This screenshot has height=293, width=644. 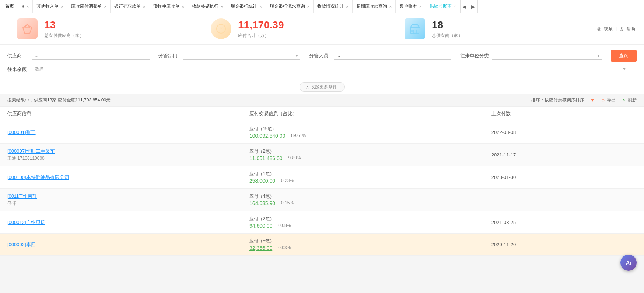 I want to click on tx-info-cell: 应付（2笔） 94,600.00 0.08%, so click(x=371, y=222).